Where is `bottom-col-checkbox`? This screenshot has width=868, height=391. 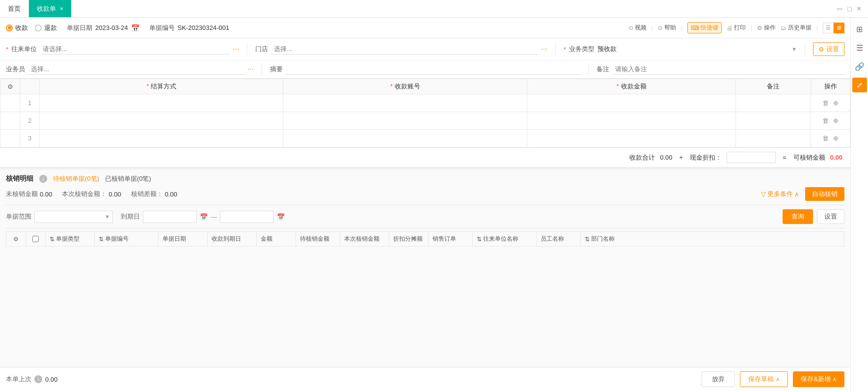
bottom-col-checkbox is located at coordinates (36, 239).